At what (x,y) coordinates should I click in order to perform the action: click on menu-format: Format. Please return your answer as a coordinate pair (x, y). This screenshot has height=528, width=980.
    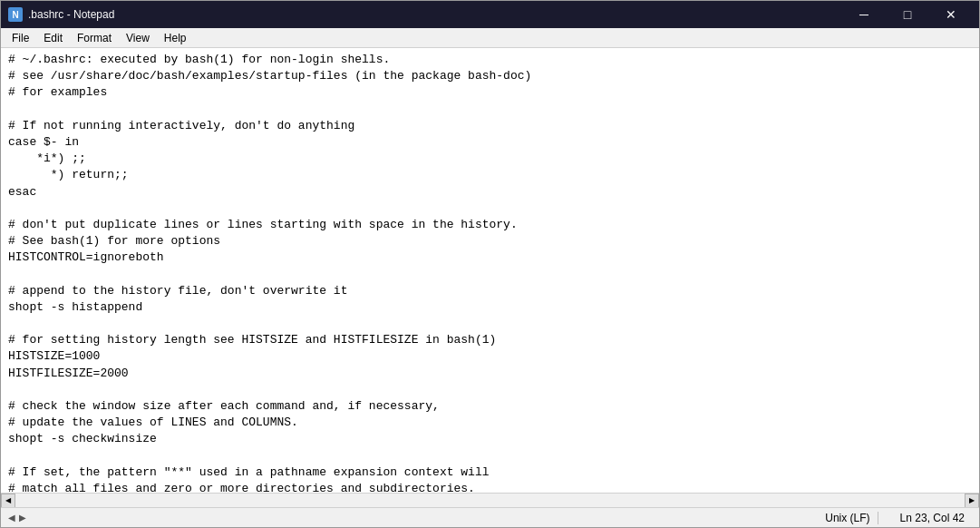
    Looking at the image, I should click on (94, 38).